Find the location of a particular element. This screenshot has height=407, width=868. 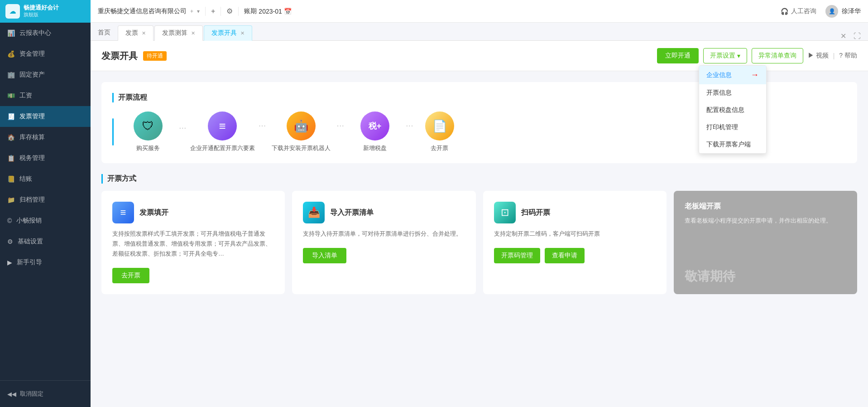

headset-icon: 🎧 is located at coordinates (784, 11).